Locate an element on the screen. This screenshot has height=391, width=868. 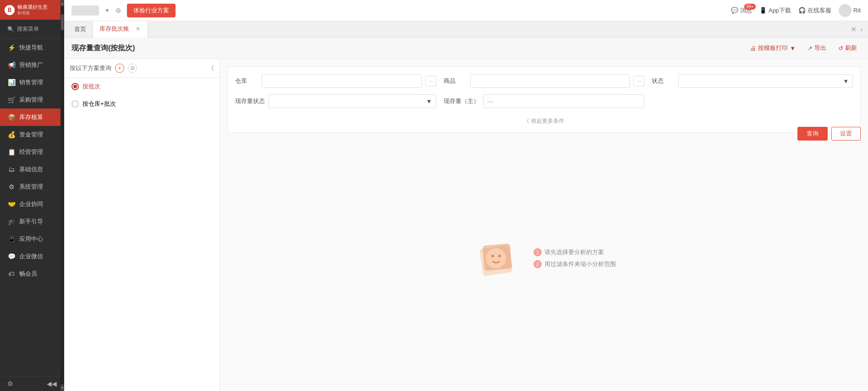
sidebar-item-member: 🏷 畅会员 is located at coordinates (30, 274).